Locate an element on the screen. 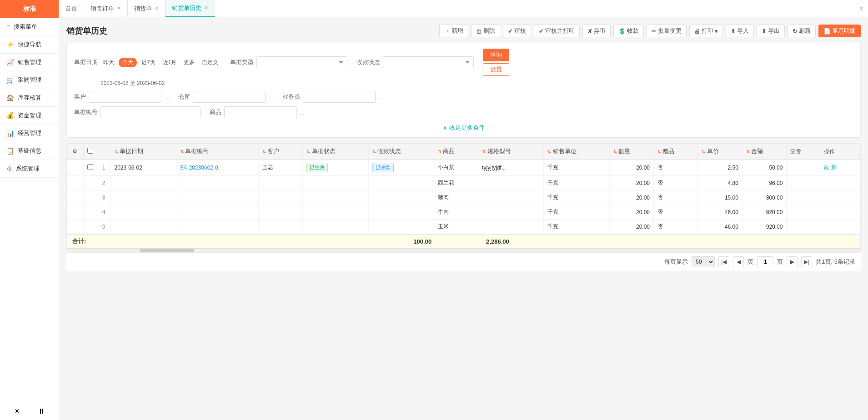 The height and width of the screenshot is (420, 868). sidebar-item-system-mgmt: ⚙ 系统管理 is located at coordinates (29, 169).